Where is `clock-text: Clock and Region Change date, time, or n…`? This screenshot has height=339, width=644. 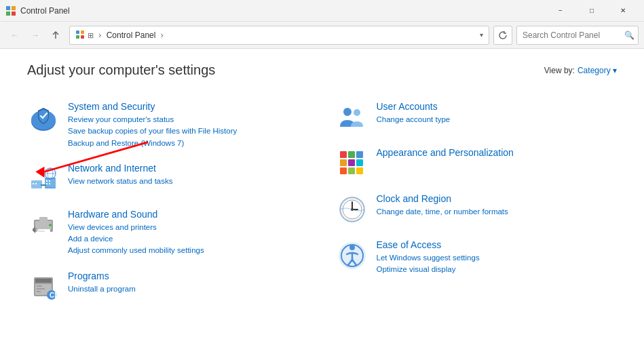
clock-text: Clock and Region Change date, time, or n… is located at coordinates (497, 205).